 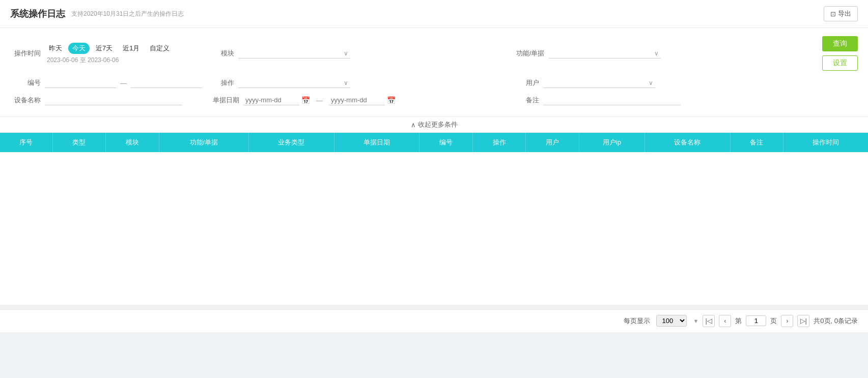 I want to click on page-size-chevron-icon: ▼, so click(x=695, y=321).